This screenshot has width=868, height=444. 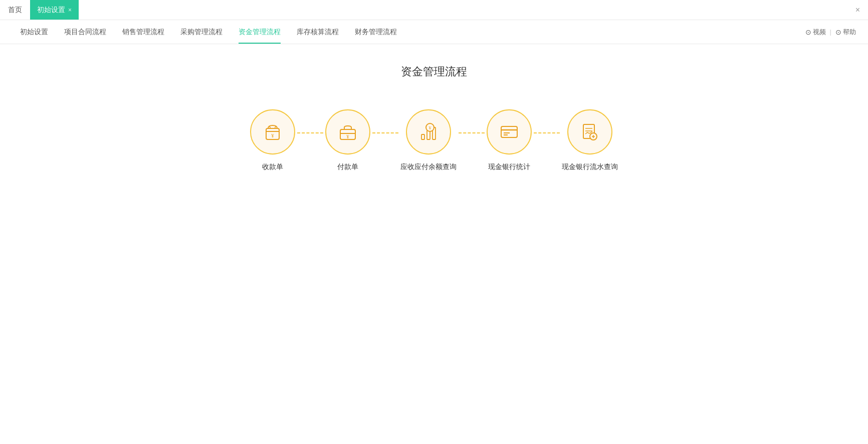 What do you see at coordinates (15, 10) in the screenshot?
I see `home-tab: 首页` at bounding box center [15, 10].